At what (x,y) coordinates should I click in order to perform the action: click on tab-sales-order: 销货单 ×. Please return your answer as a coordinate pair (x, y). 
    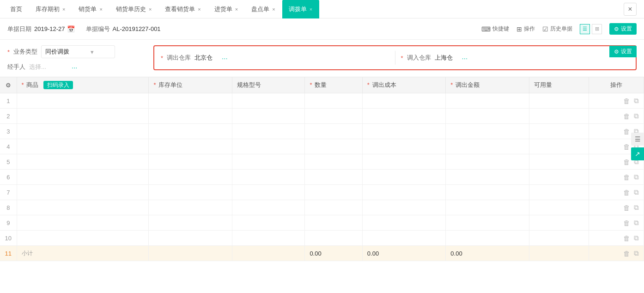
    Looking at the image, I should click on (91, 9).